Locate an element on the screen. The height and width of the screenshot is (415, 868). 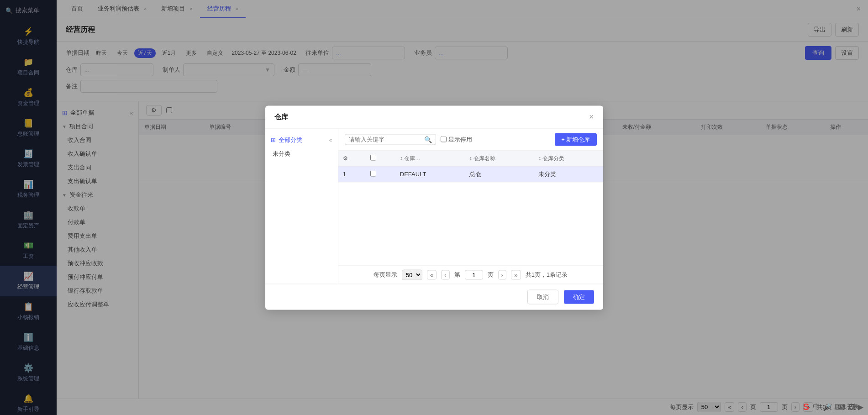
modal-per-page-label: 每页显示 is located at coordinates (385, 275).